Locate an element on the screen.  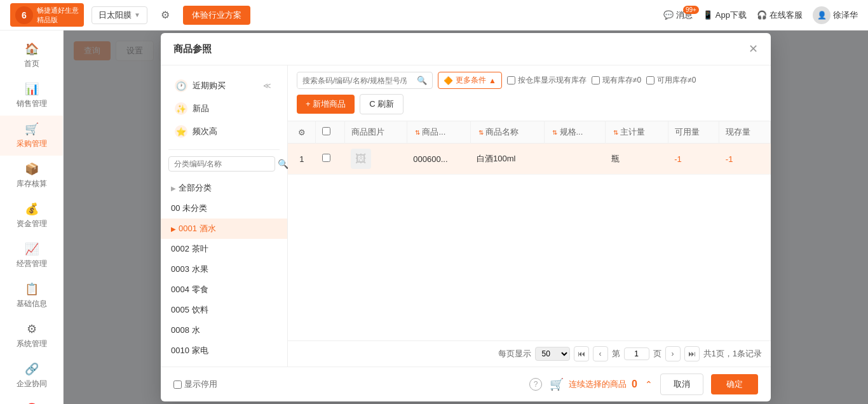
sidebar-item-inventory: 📦 库存核算 is located at coordinates (32, 175).